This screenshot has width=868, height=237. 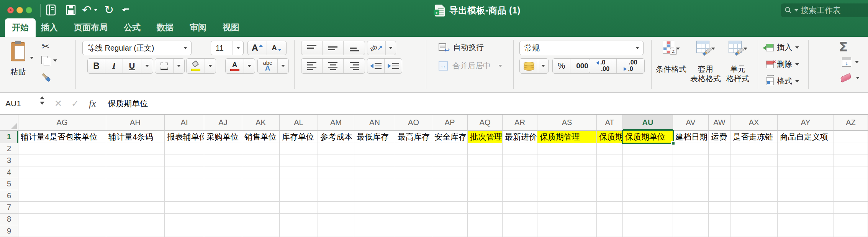 What do you see at coordinates (485, 161) in the screenshot?
I see `cell-AQ3` at bounding box center [485, 161].